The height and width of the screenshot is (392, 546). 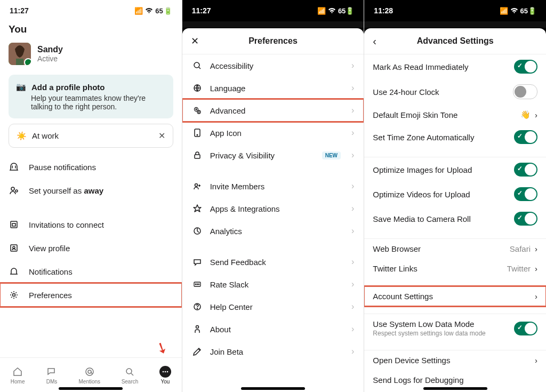 What do you see at coordinates (273, 133) in the screenshot?
I see `pref-app-icon: App Icon›` at bounding box center [273, 133].